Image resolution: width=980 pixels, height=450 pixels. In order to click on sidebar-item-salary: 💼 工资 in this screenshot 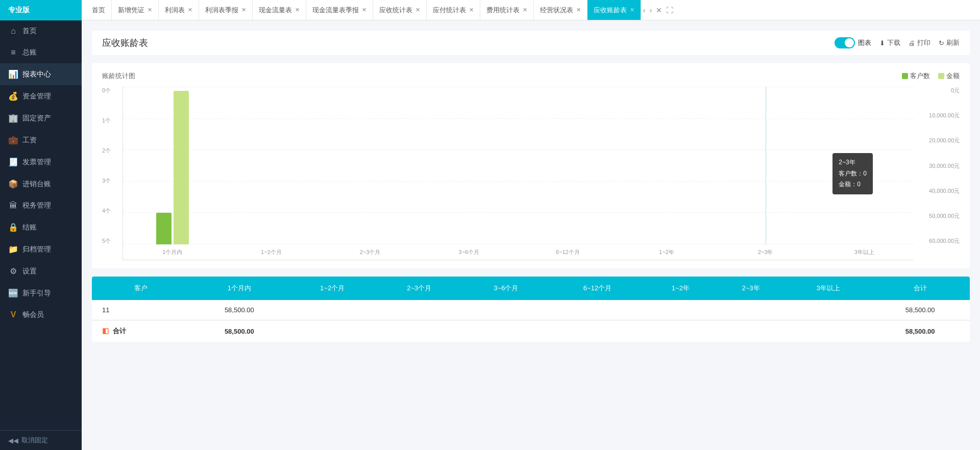, I will do `click(41, 140)`.